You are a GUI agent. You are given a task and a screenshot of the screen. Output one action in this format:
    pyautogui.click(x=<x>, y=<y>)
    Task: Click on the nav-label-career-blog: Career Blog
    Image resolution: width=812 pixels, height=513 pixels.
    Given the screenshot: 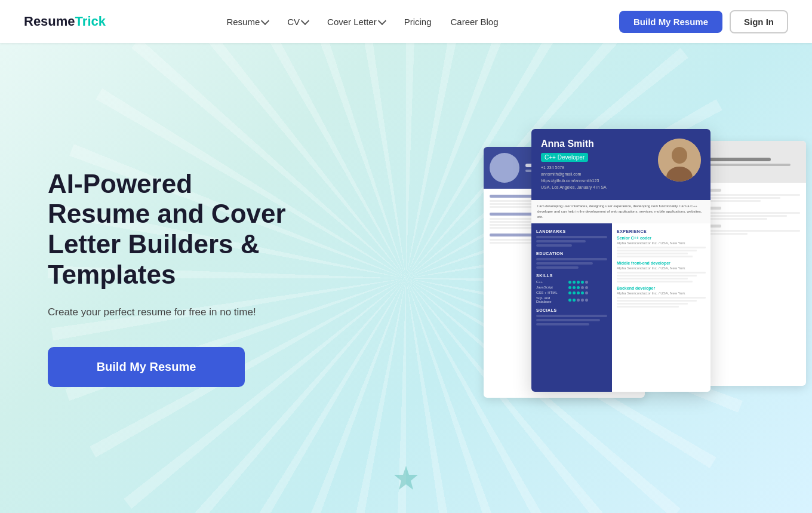 What is the action you would take?
    pyautogui.click(x=475, y=21)
    